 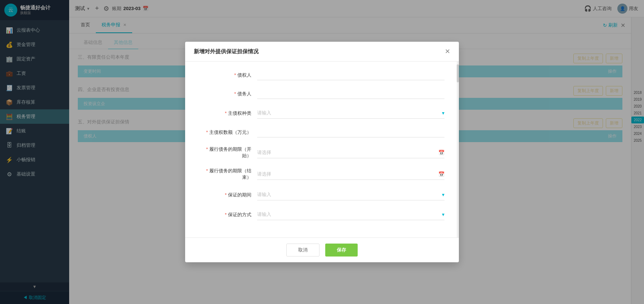 What do you see at coordinates (226, 52) in the screenshot?
I see `modal-title: 新增对外提供保证担保情况` at bounding box center [226, 52].